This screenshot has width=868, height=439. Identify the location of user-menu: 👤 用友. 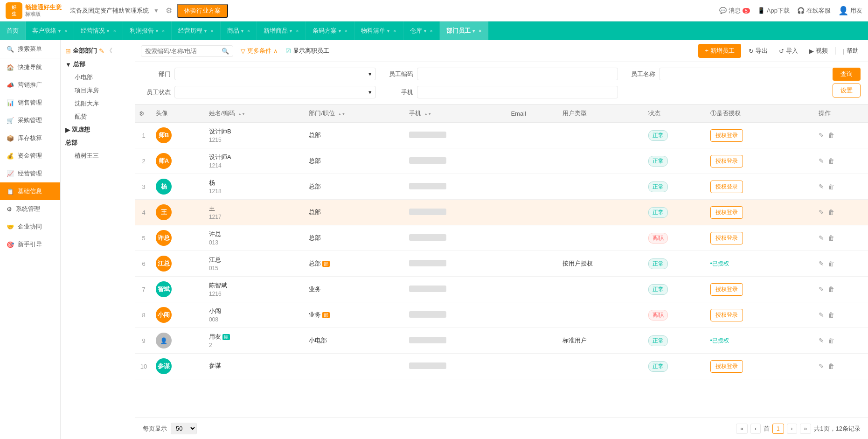
(850, 11).